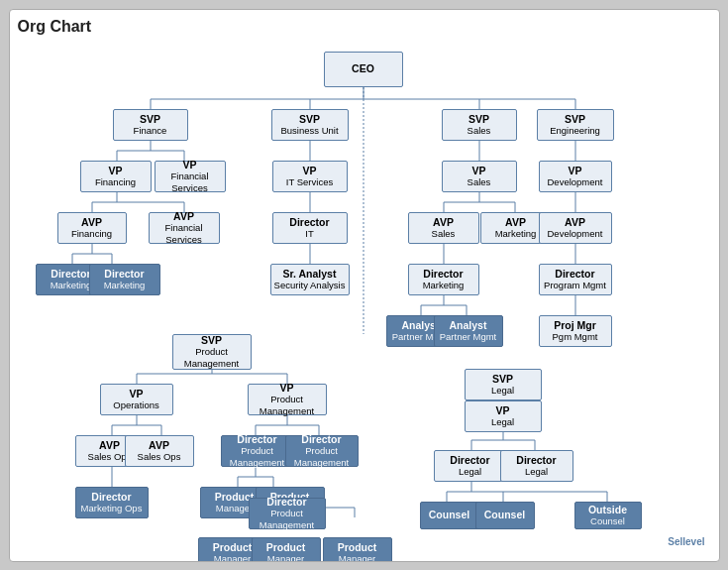 The height and width of the screenshot is (570, 728). What do you see at coordinates (116, 176) in the screenshot?
I see `vp-financing-node: VP Financing` at bounding box center [116, 176].